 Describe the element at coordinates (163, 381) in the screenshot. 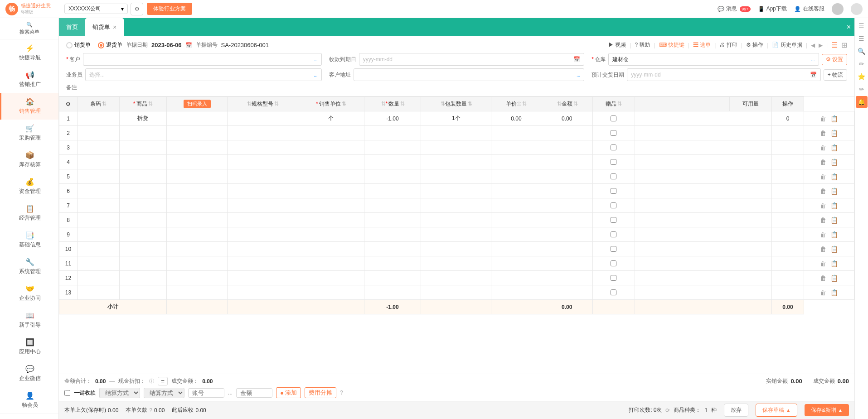

I see `equals-button: =` at that location.